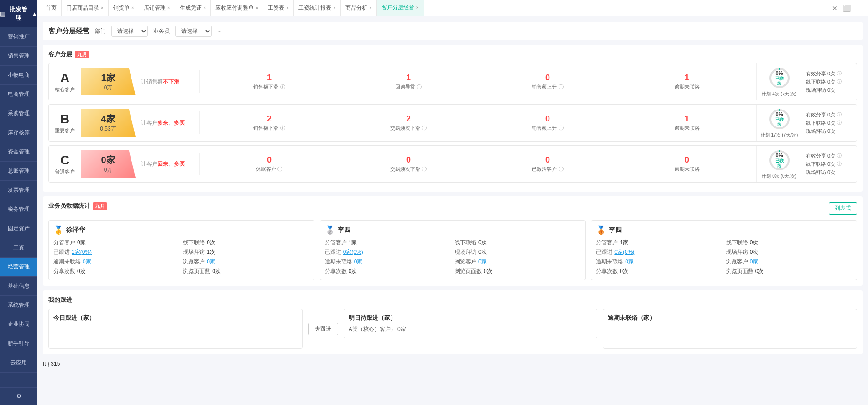  What do you see at coordinates (19, 171) in the screenshot?
I see `sidebar-item-ledger: 总账管理` at bounding box center [19, 171].